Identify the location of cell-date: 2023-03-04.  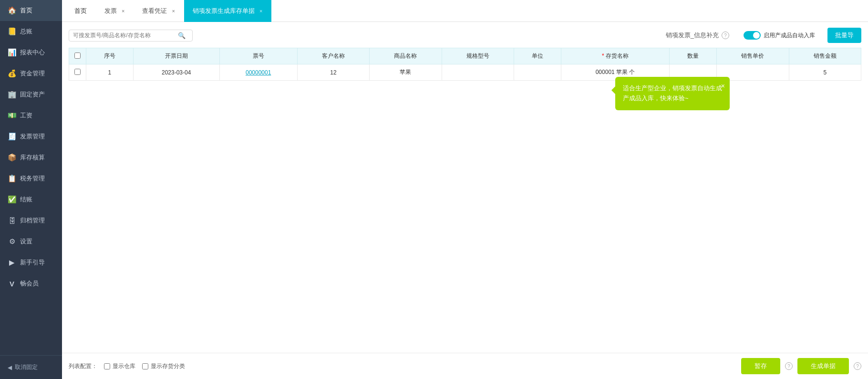
(176, 73).